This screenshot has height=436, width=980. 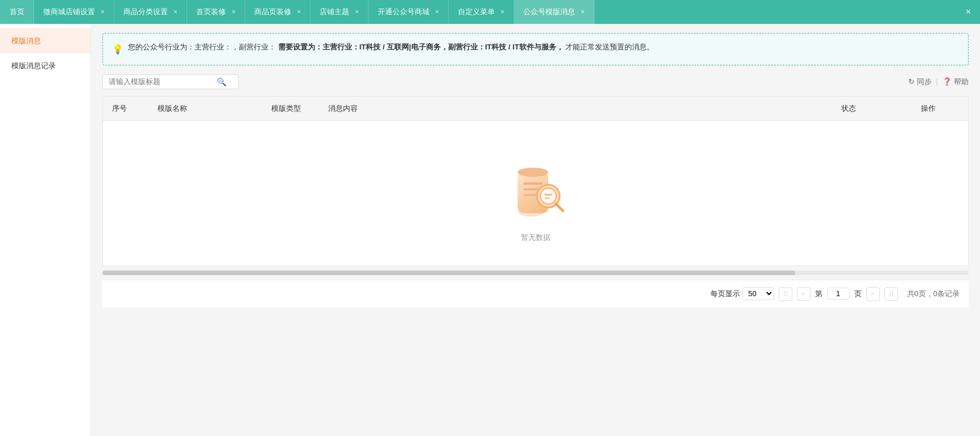 I want to click on help-button: ❓ 帮助, so click(x=956, y=82).